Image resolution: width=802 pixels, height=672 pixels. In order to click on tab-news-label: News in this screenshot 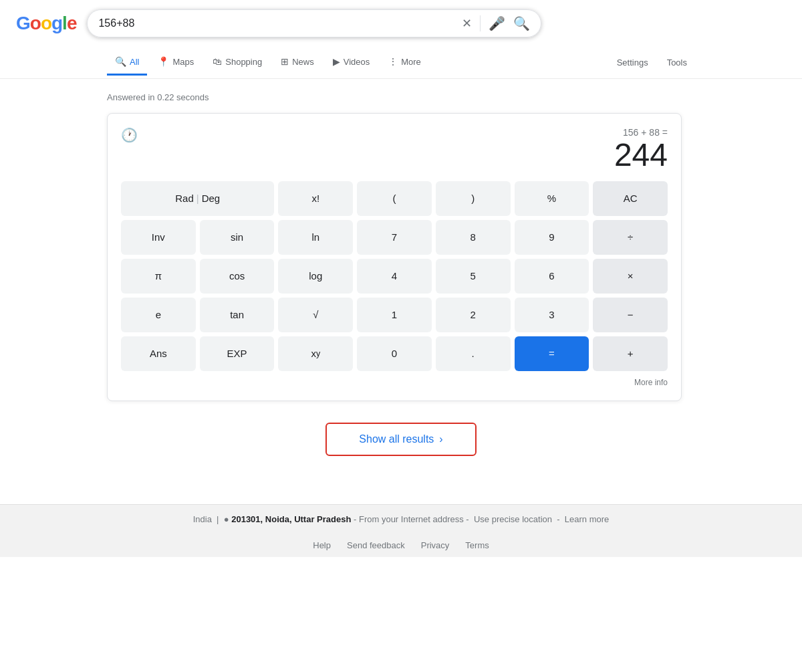, I will do `click(303, 62)`.